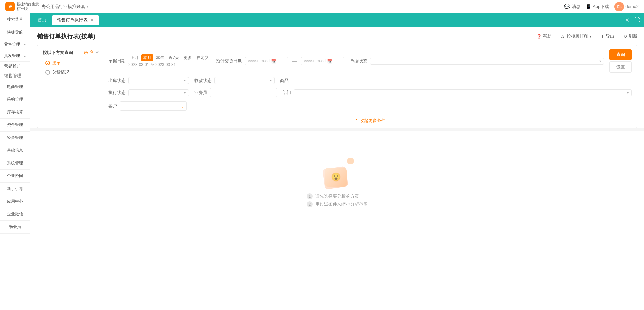 The image size is (644, 310). What do you see at coordinates (456, 81) in the screenshot?
I see `filter-item-goods: 商品 ...` at bounding box center [456, 81].